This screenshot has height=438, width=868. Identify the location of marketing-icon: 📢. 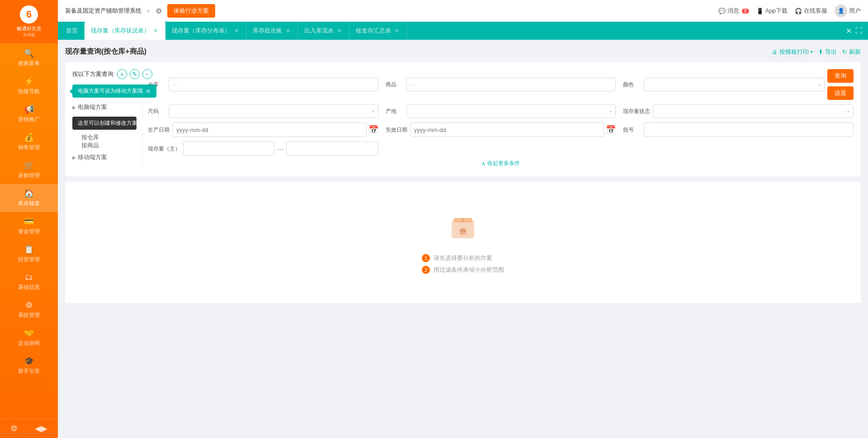
(29, 109).